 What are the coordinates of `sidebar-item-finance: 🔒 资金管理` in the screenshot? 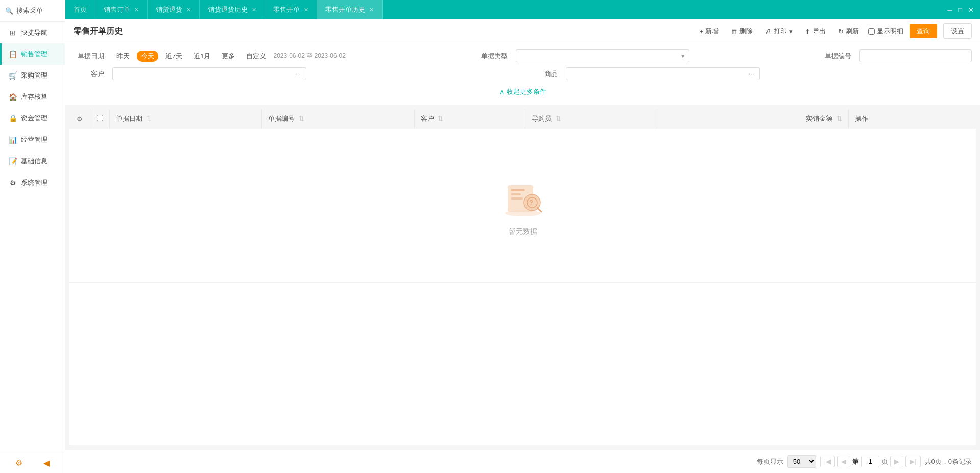 It's located at (33, 118).